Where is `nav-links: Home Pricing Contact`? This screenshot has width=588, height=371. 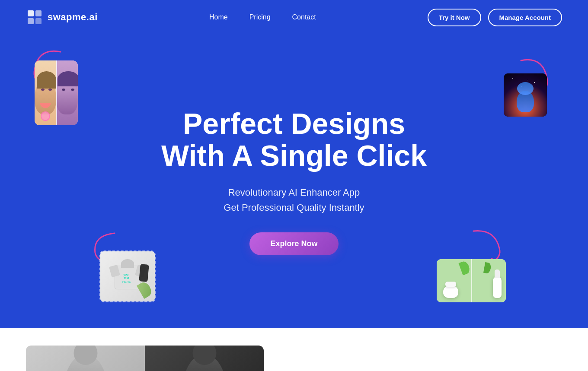
nav-links: Home Pricing Contact is located at coordinates (263, 17).